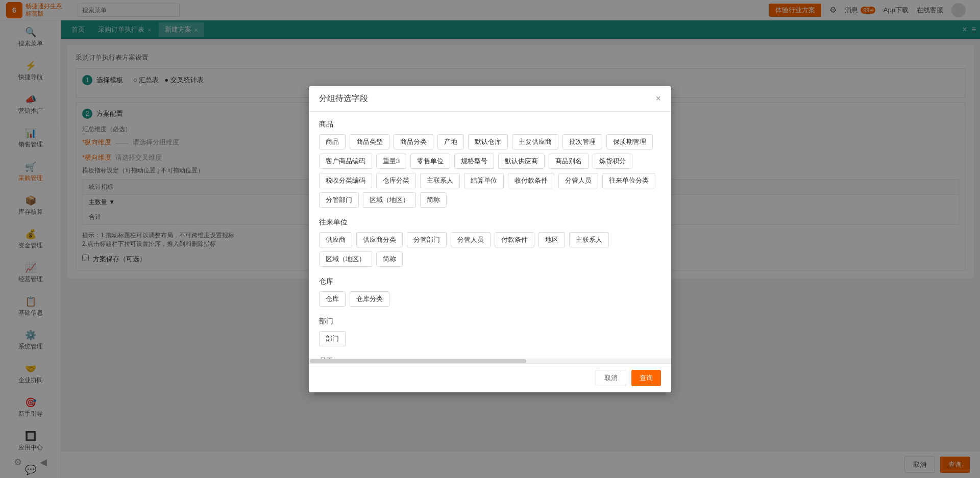 The image size is (980, 478). Describe the element at coordinates (389, 200) in the screenshot. I see `field-region: 区域（地区）` at that location.